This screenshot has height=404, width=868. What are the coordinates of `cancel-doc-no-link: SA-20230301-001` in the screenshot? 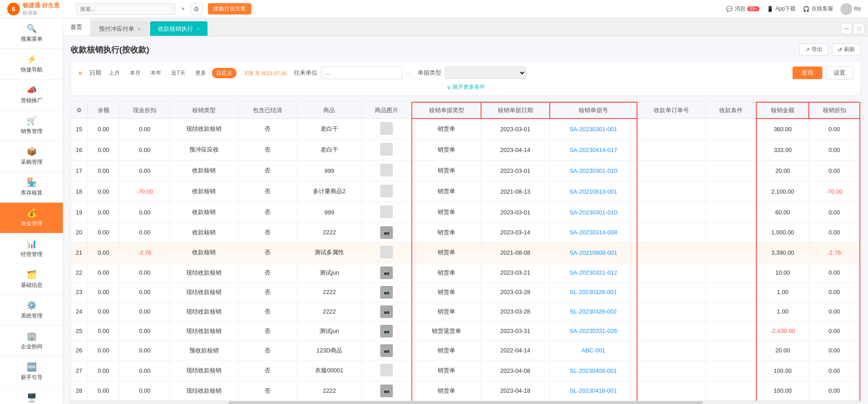 It's located at (594, 129).